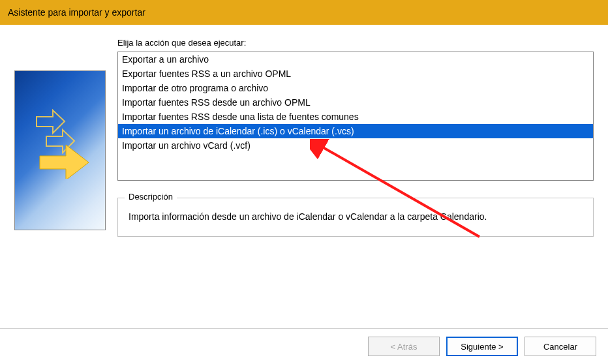 This screenshot has width=608, height=364. I want to click on action-list-item: Importar de otro programa o archivo, so click(356, 88).